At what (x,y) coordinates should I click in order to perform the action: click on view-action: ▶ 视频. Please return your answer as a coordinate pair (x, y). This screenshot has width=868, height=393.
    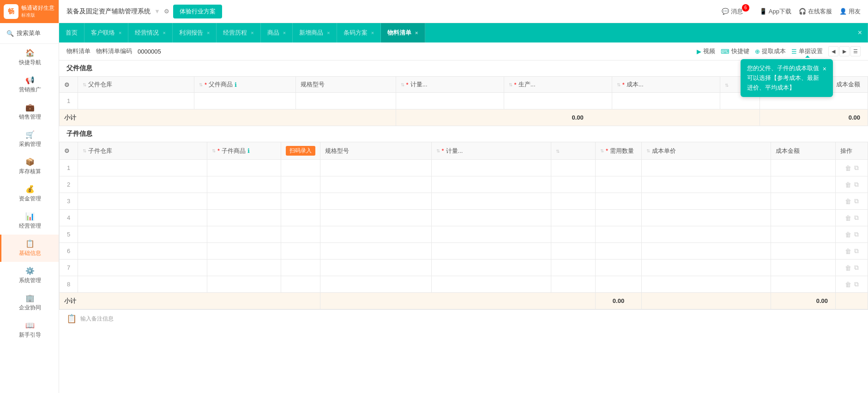
    Looking at the image, I should click on (706, 51).